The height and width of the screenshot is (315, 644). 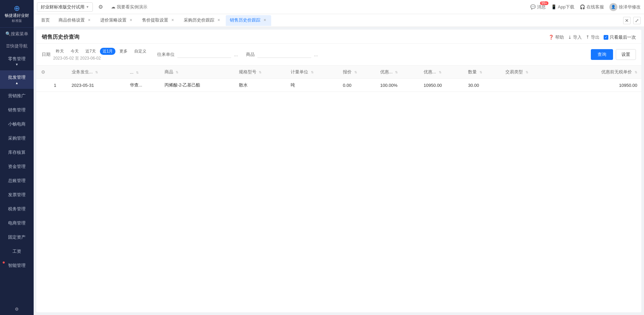 I want to click on source-unit-input, so click(x=204, y=55).